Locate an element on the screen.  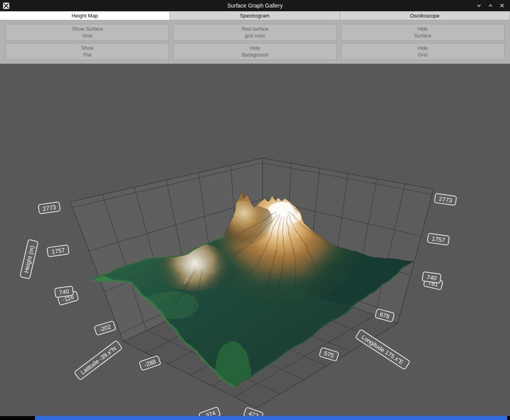
maximize-button is located at coordinates (491, 6).